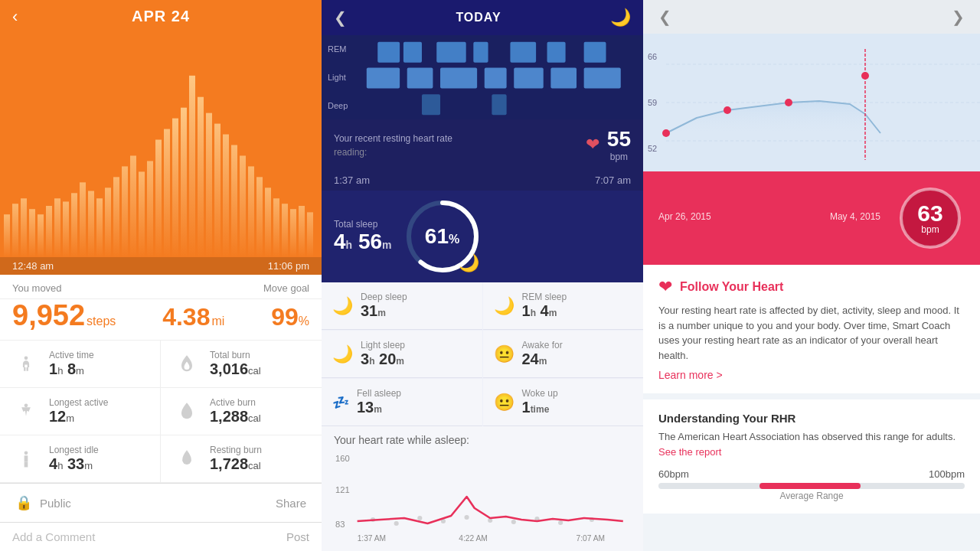 The width and height of the screenshot is (980, 551). What do you see at coordinates (443, 236) in the screenshot?
I see `sleep-percent-text: 61%` at bounding box center [443, 236].